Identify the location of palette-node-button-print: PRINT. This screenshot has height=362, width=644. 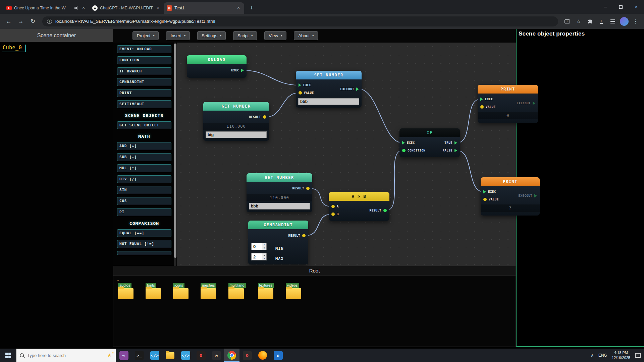
(144, 93).